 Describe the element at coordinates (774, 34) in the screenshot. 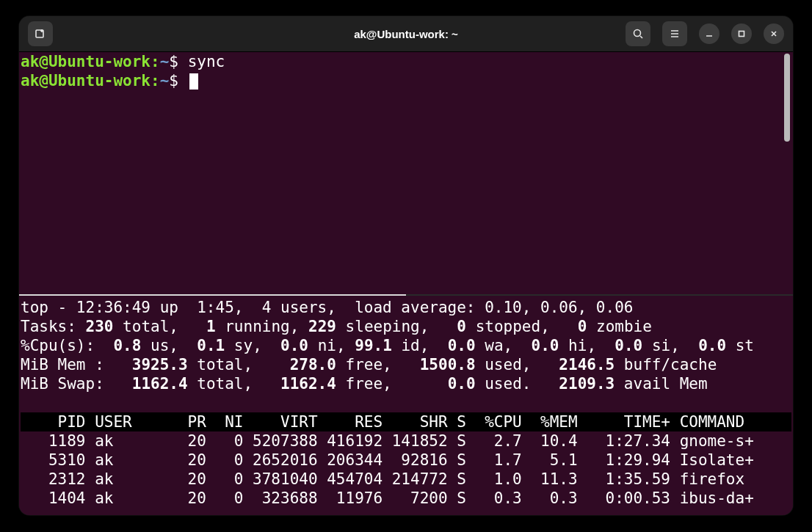

I see `close-button` at that location.